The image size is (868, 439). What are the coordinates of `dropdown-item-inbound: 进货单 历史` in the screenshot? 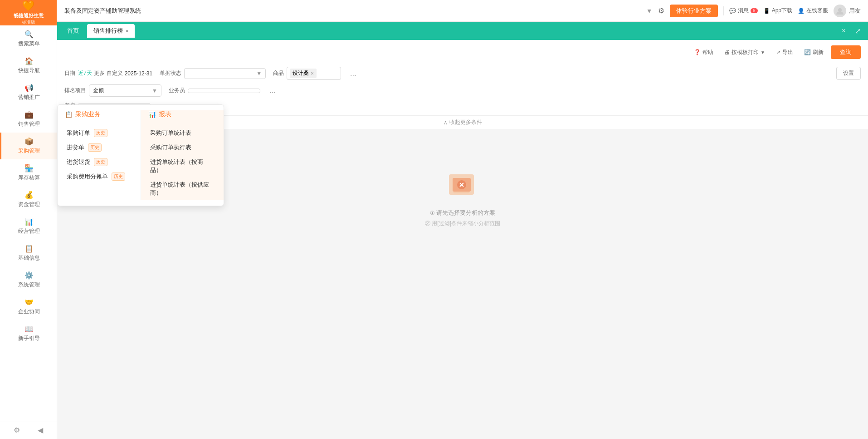 It's located at (99, 148).